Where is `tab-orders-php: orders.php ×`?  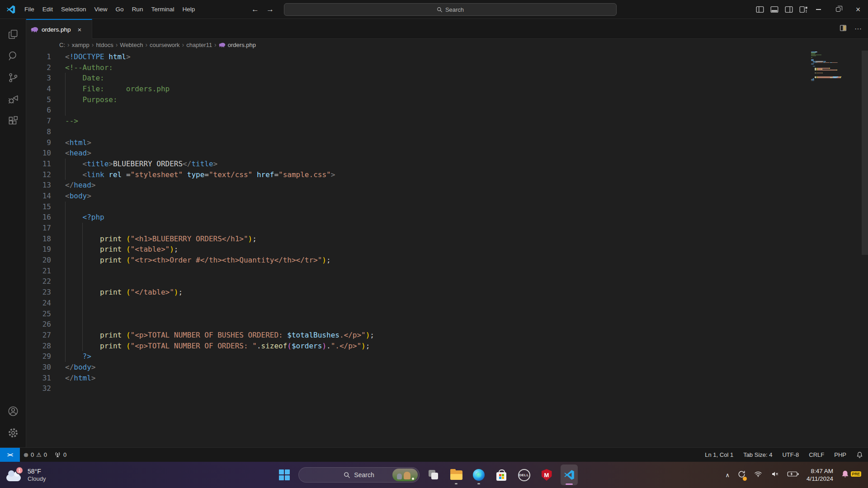
tab-orders-php: orders.php × is located at coordinates (59, 29).